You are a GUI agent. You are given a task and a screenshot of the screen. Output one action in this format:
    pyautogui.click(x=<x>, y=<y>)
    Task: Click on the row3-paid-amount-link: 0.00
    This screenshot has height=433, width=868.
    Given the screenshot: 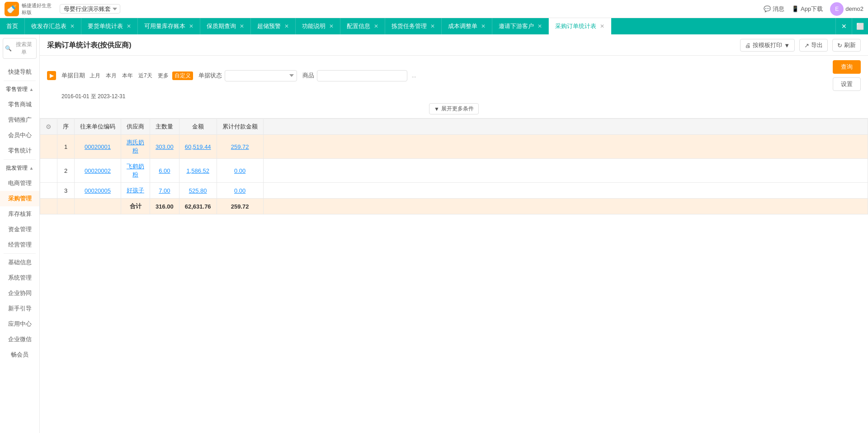 What is the action you would take?
    pyautogui.click(x=240, y=191)
    